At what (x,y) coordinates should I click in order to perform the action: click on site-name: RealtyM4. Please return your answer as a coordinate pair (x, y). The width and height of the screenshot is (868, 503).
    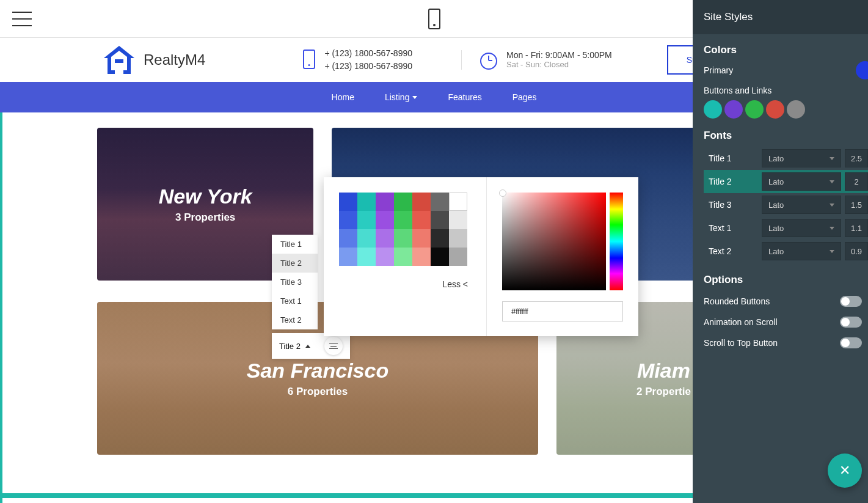
    Looking at the image, I should click on (175, 60).